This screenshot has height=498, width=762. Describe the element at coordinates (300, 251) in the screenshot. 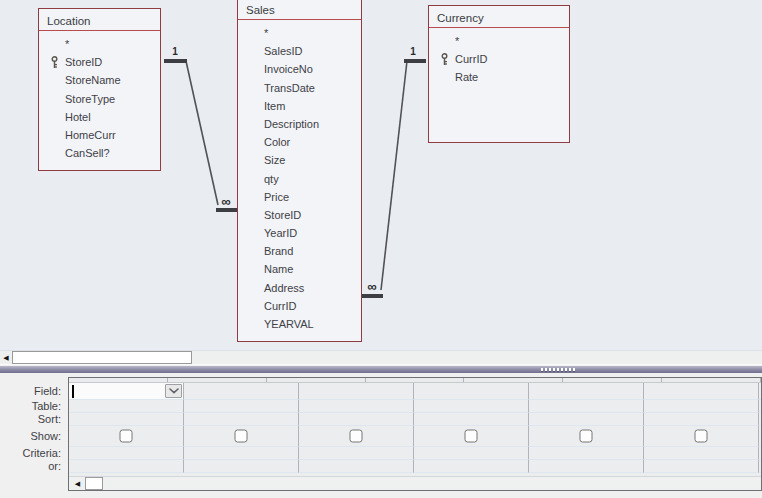

I see `field-item-brand: Brand` at that location.